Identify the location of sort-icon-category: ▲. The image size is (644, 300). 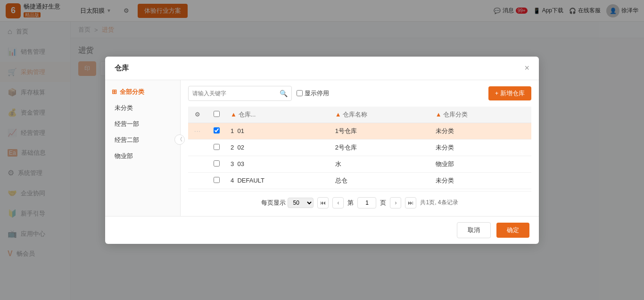
(438, 114).